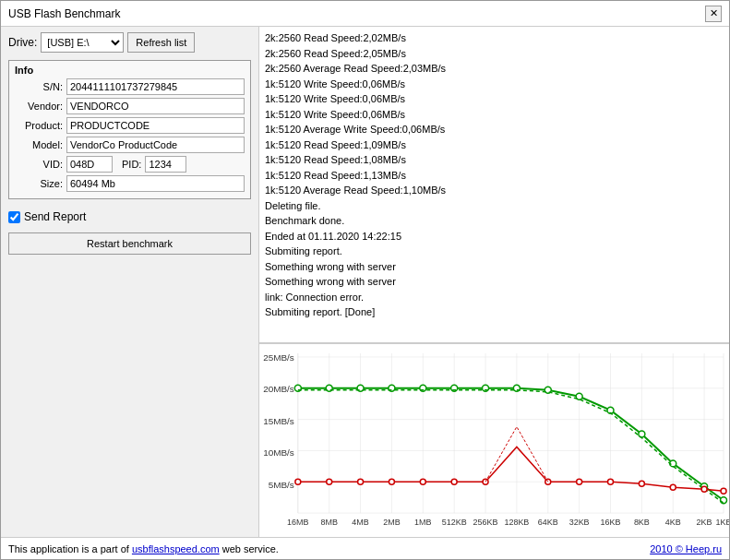  Describe the element at coordinates (22, 42) in the screenshot. I see `drive-label: Drive:` at that location.